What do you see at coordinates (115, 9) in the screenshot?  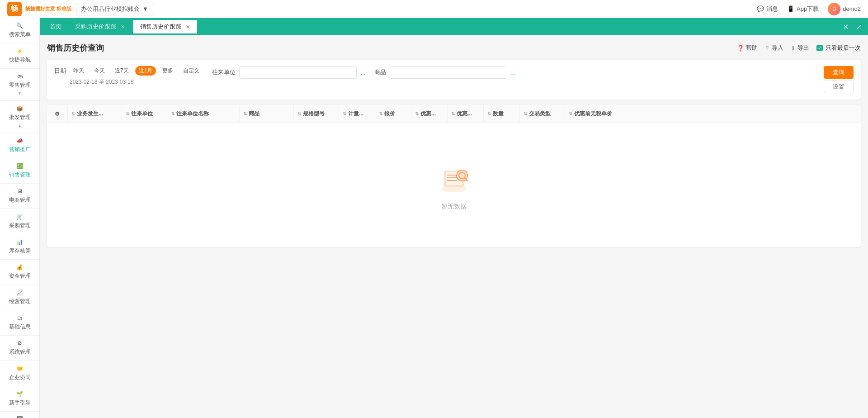 I see `app-selector: 办公用品行业模拟账套 ▼` at bounding box center [115, 9].